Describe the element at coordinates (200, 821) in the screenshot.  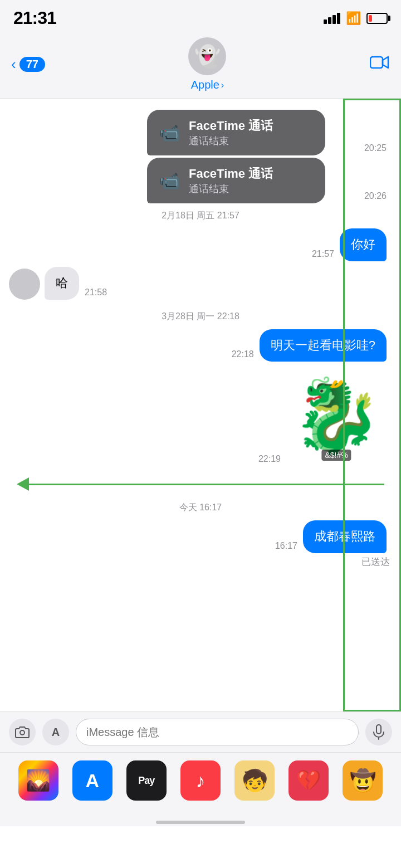
I see `home-indicator` at that location.